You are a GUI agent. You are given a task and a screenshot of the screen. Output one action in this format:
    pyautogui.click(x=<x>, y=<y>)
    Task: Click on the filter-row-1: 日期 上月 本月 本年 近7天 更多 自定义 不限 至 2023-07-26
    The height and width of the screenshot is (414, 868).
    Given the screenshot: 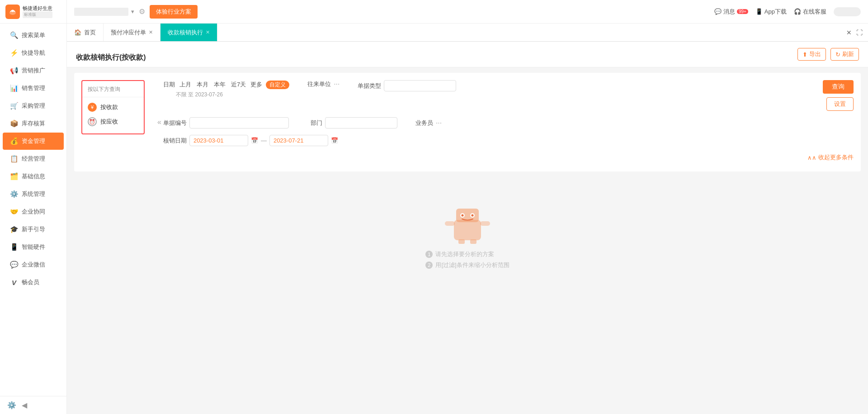 What is the action you would take?
    pyautogui.click(x=508, y=95)
    